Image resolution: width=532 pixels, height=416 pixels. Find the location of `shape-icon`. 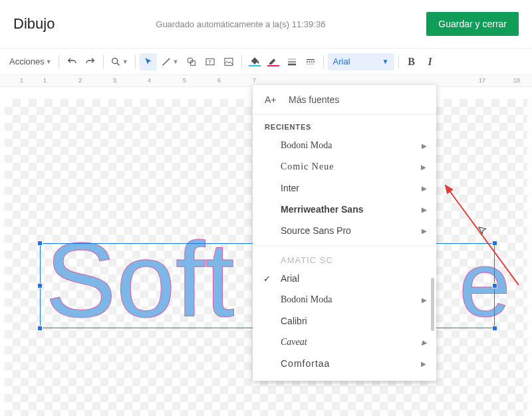

shape-icon is located at coordinates (192, 62).